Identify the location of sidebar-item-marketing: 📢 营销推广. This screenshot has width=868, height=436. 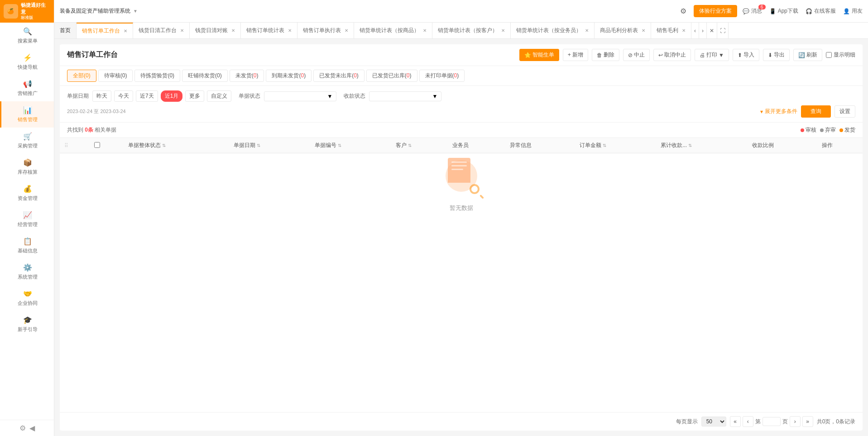
(27, 88).